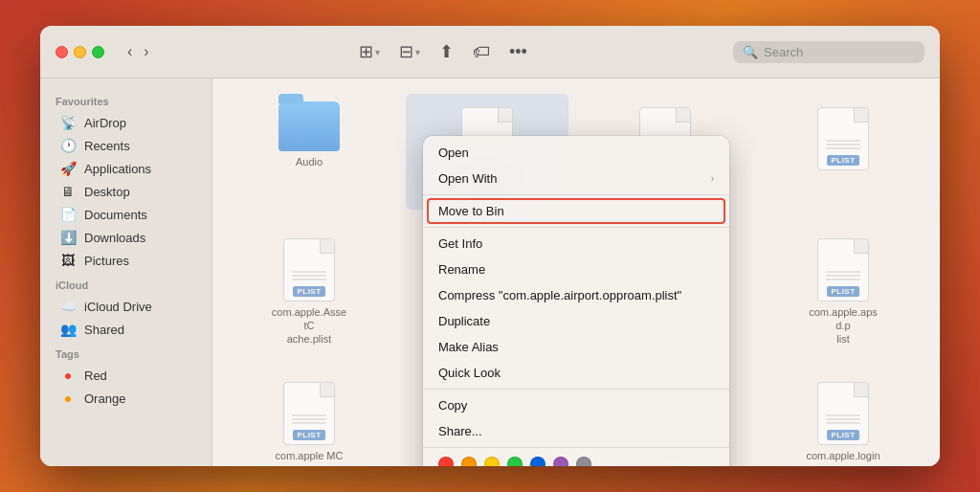  What do you see at coordinates (126, 100) in the screenshot?
I see `favourites-section-title: Favourites` at bounding box center [126, 100].